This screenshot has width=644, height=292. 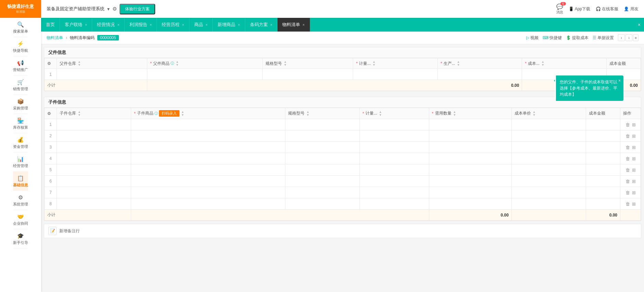 I want to click on sidebar-item-10: 🤝企业协同, so click(x=21, y=220).